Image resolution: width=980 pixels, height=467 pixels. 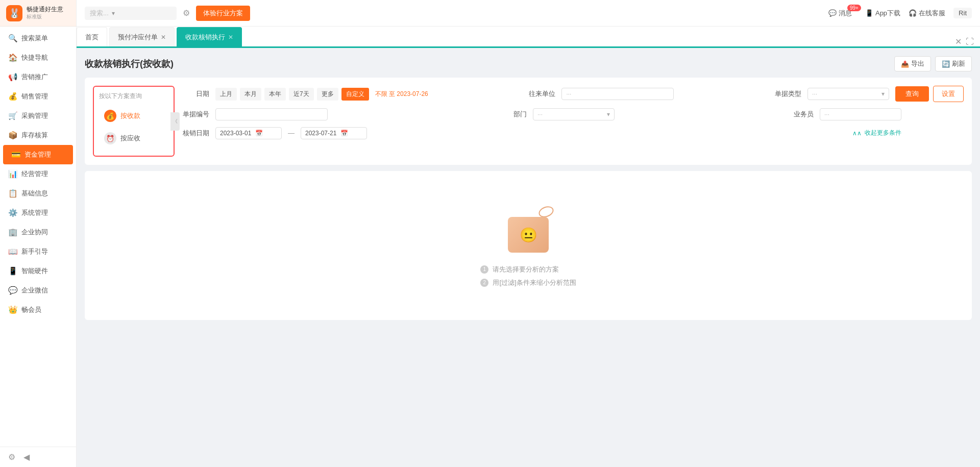 I want to click on sidebar-item-finance: 💳 资金管理, so click(x=38, y=155).